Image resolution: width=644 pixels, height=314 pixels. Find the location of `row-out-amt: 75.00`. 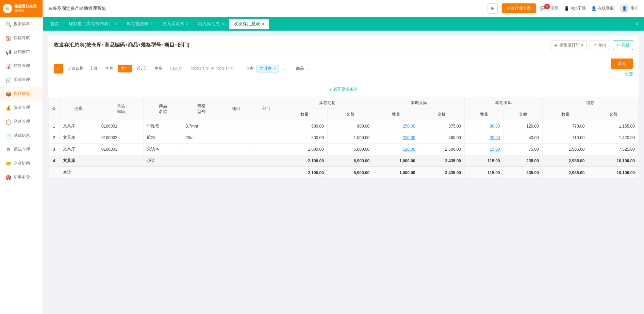

row-out-amt: 75.00 is located at coordinates (523, 149).